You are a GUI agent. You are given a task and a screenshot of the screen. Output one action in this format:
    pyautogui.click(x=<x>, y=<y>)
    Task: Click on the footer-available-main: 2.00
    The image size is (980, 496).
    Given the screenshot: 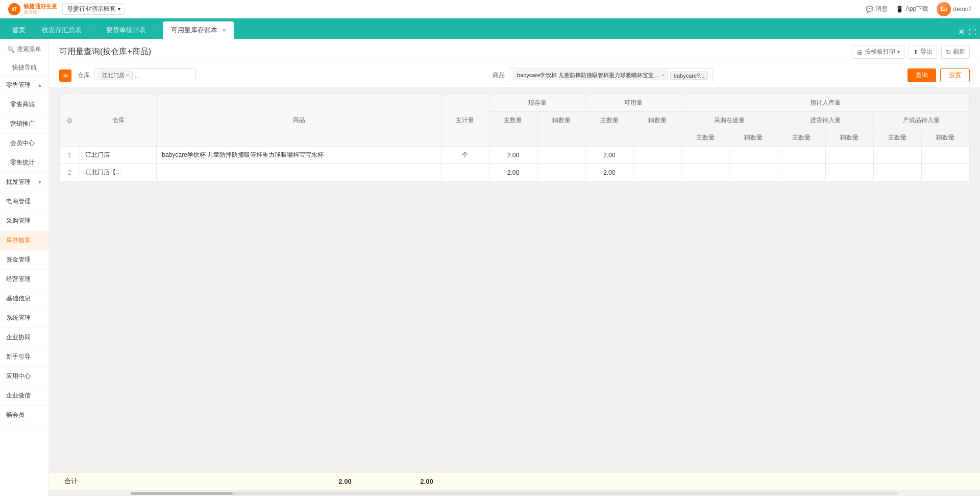 What is the action you would take?
    pyautogui.click(x=427, y=481)
    